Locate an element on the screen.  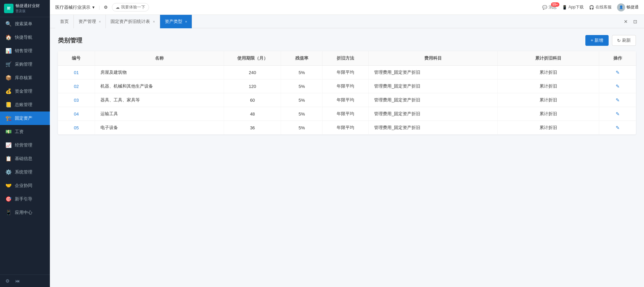
sales-icon: 📊 is located at coordinates (8, 51).